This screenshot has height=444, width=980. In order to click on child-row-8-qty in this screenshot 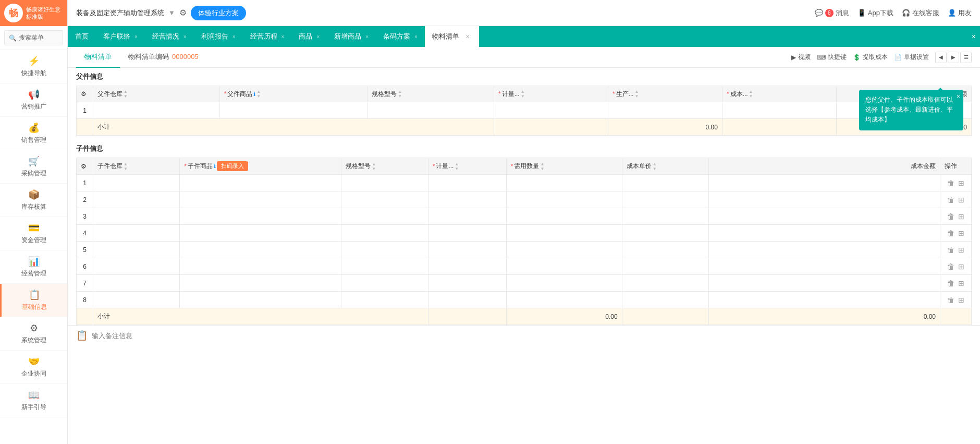, I will do `click(564, 300)`.